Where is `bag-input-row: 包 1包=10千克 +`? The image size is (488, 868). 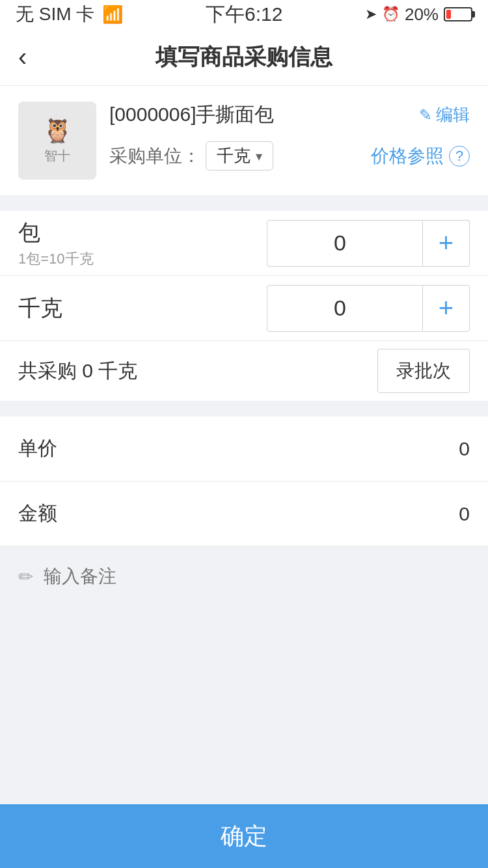 bag-input-row: 包 1包=10千克 + is located at coordinates (244, 243).